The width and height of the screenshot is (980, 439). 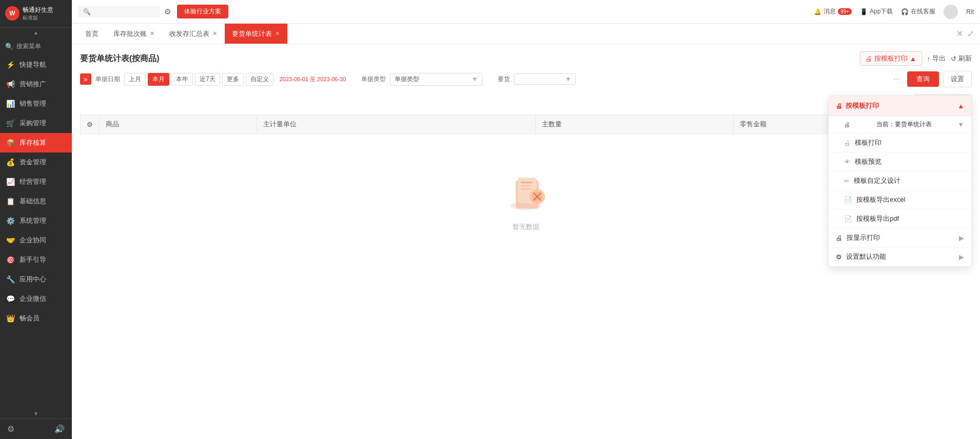 I want to click on order-type-value: 单据类型, so click(x=407, y=79).